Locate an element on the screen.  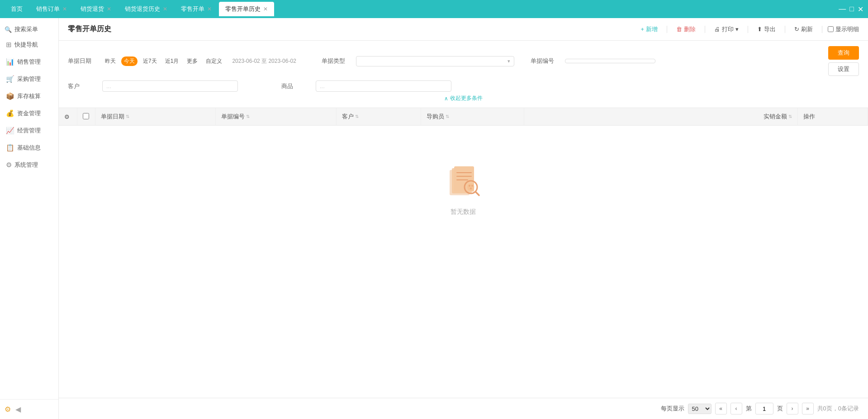
display-detail-checkbox-container: 显示明细 is located at coordinates (843, 29).